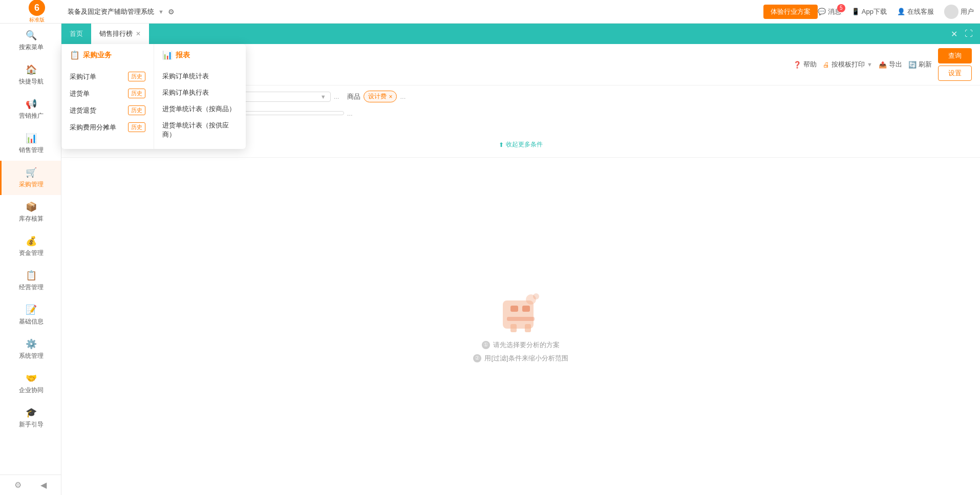 The image size is (980, 495). What do you see at coordinates (108, 77) in the screenshot?
I see `dropdown-item-purchase-order: 采购订单 历史` at bounding box center [108, 77].